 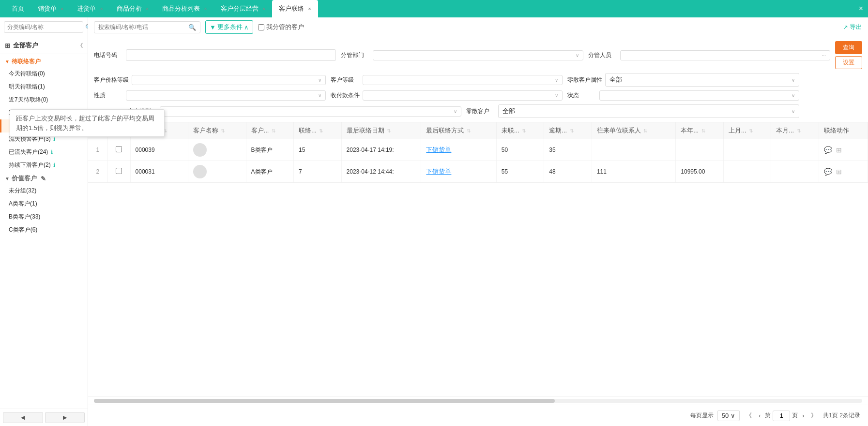 I want to click on sidebar-item-ungrouped: 未分组(32), so click(x=44, y=191).